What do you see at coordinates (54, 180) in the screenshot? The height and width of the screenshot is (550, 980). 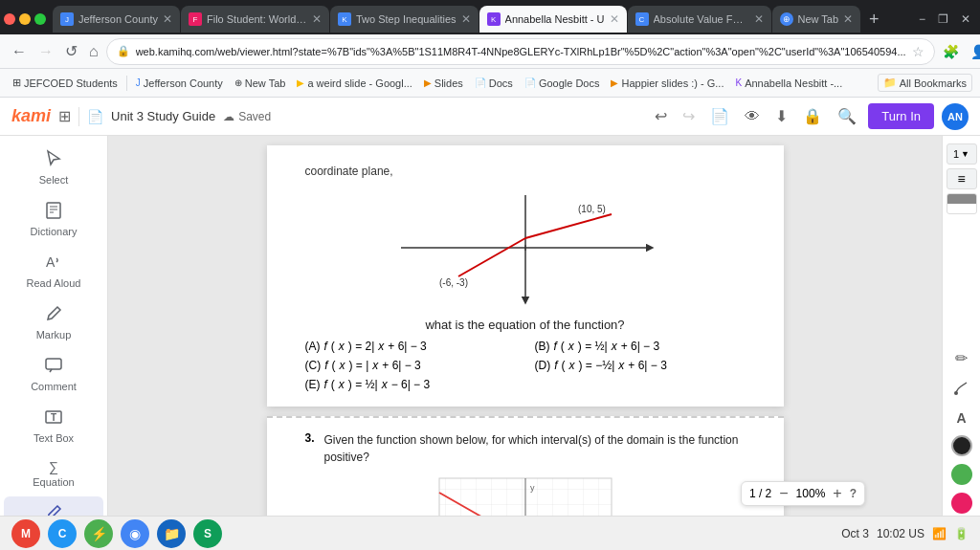 I see `sidebar-label: Select` at bounding box center [54, 180].